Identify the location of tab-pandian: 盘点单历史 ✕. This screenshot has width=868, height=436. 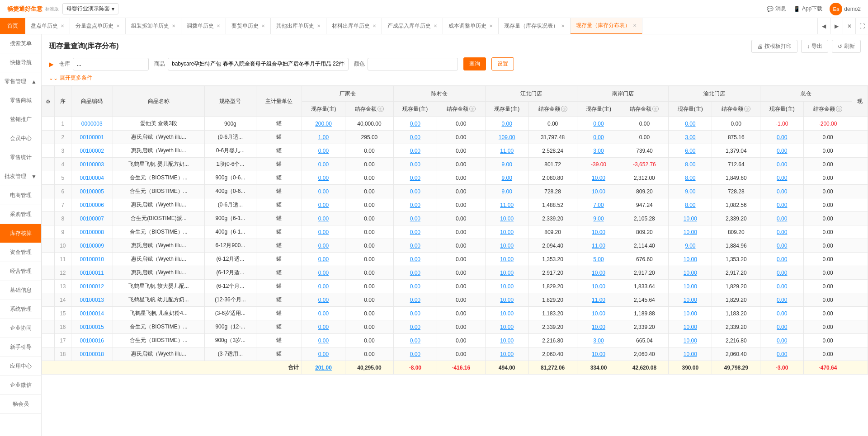
(48, 26).